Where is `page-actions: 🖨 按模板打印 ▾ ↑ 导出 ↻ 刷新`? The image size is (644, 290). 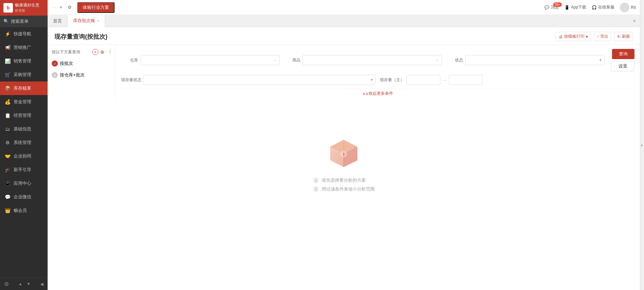 page-actions: 🖨 按模板打印 ▾ ↑ 导出 ↻ 刷新 is located at coordinates (594, 37).